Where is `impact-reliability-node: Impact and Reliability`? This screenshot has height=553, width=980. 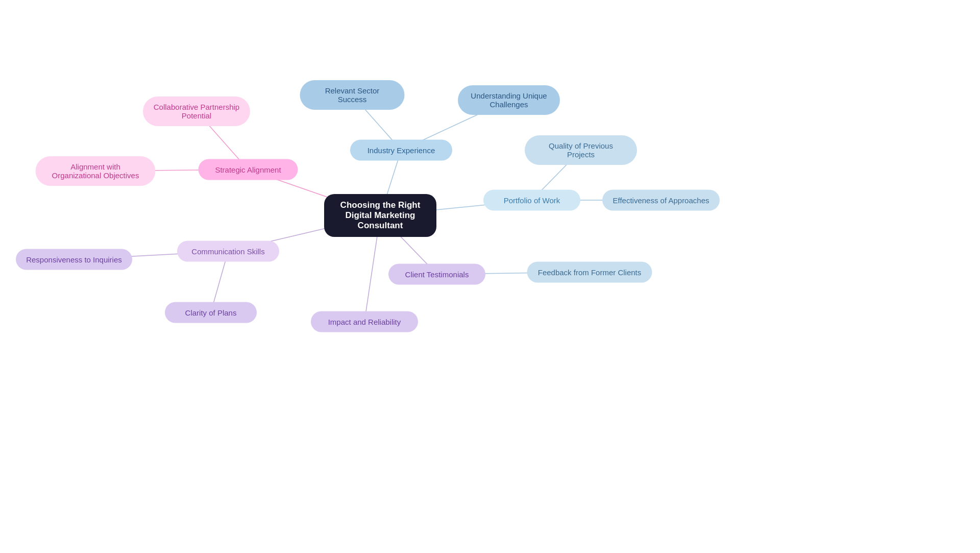 impact-reliability-node: Impact and Reliability is located at coordinates (364, 322).